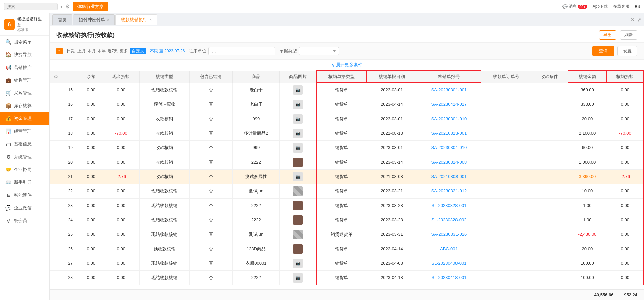 The width and height of the screenshot is (644, 300). I want to click on date-link-this-year: 本年, so click(102, 51).